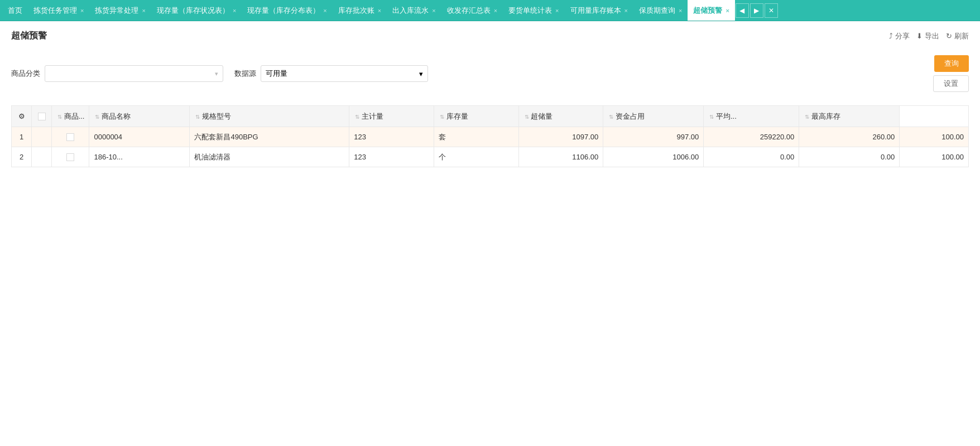 The width and height of the screenshot is (980, 446). What do you see at coordinates (277, 74) in the screenshot?
I see `data-source-value: 可用量` at bounding box center [277, 74].